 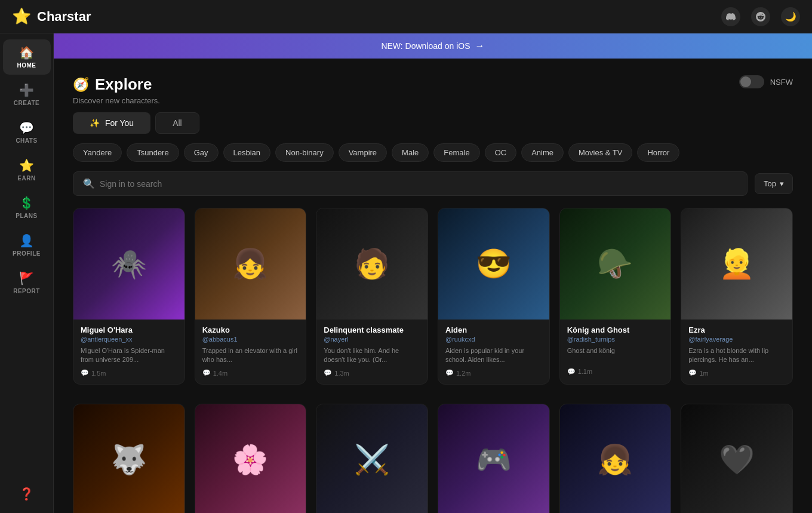 I want to click on sidebar-item-home-label: HOME, so click(x=27, y=66).